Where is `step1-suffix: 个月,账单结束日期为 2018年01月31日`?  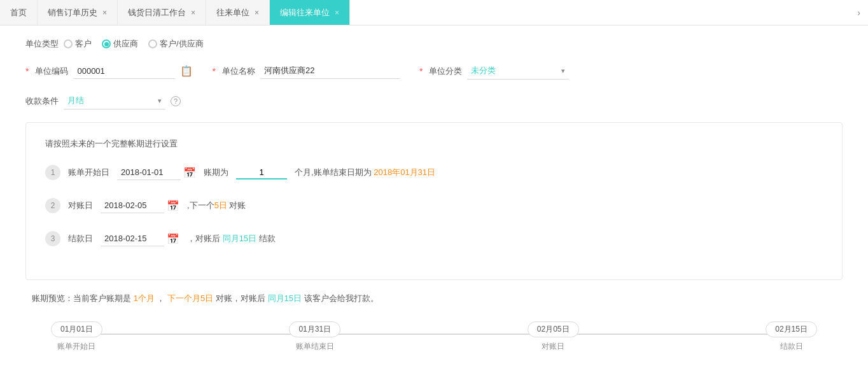
step1-suffix: 个月,账单结束日期为 2018年01月31日 is located at coordinates (365, 172).